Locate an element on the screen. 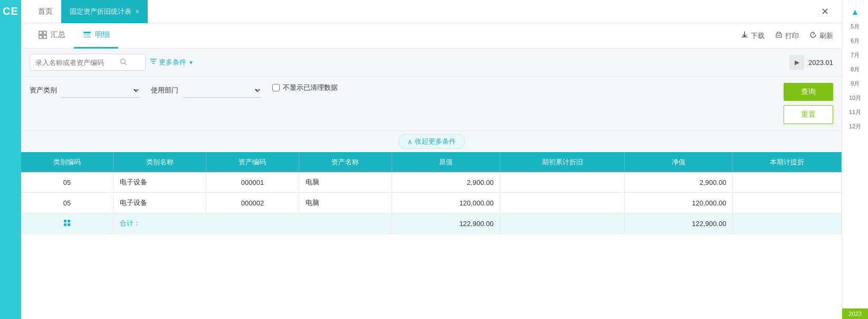 Image resolution: width=868 pixels, height=319 pixels. logo-text: CE is located at coordinates (11, 12).